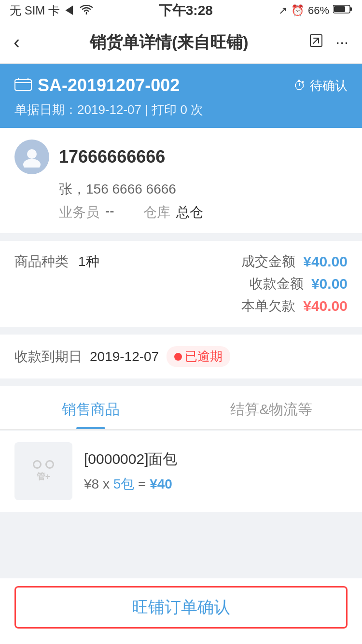  Describe the element at coordinates (181, 85) in the screenshot. I see `order-id-row: SA-20191207-002 ⏱ 待确认` at that location.